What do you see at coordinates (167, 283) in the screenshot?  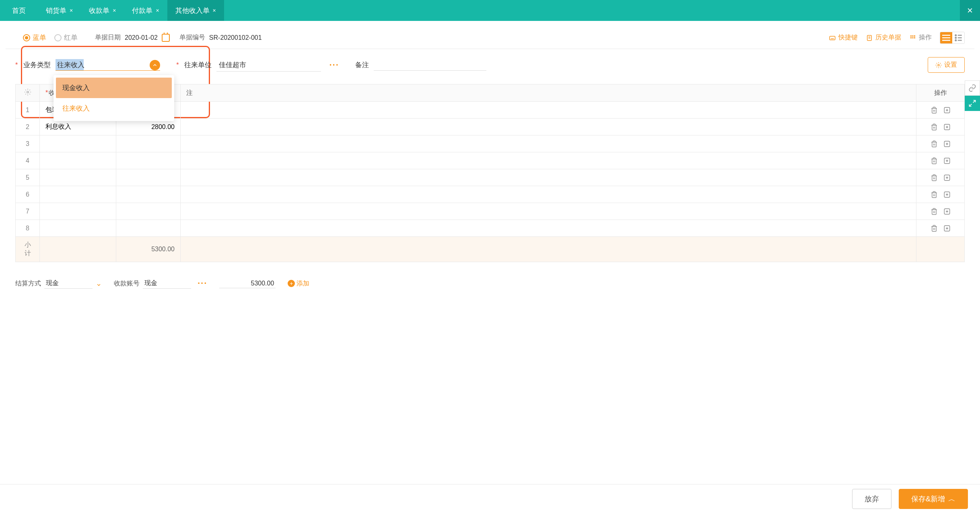 I see `pay-account-value: 现金` at bounding box center [167, 283].